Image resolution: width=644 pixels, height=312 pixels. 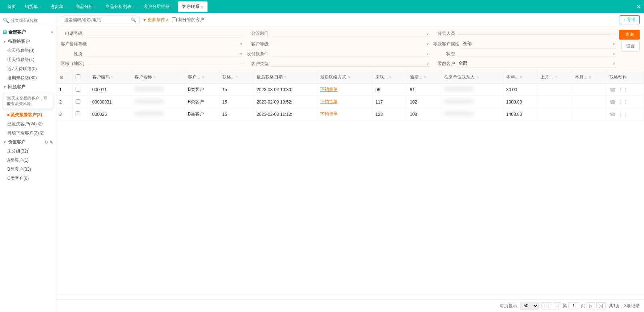 I want to click on sidebar-item-b-class: B类客户(33), so click(x=28, y=169).